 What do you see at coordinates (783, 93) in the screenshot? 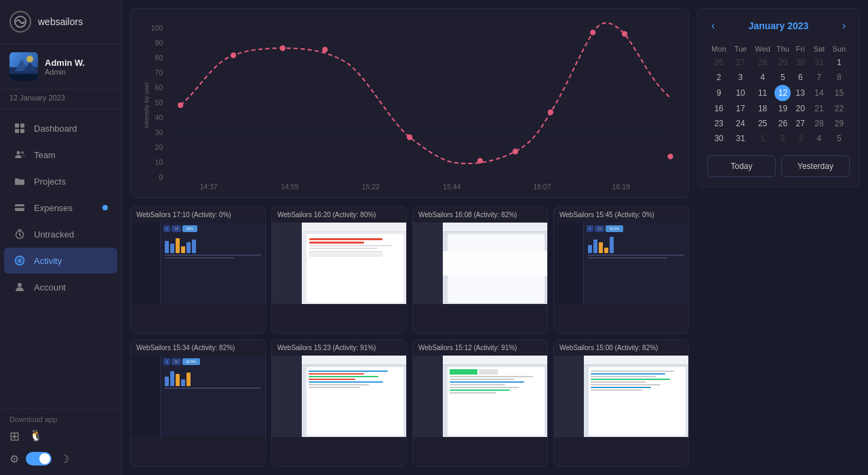
I see `calendar-day: 12` at bounding box center [783, 93].